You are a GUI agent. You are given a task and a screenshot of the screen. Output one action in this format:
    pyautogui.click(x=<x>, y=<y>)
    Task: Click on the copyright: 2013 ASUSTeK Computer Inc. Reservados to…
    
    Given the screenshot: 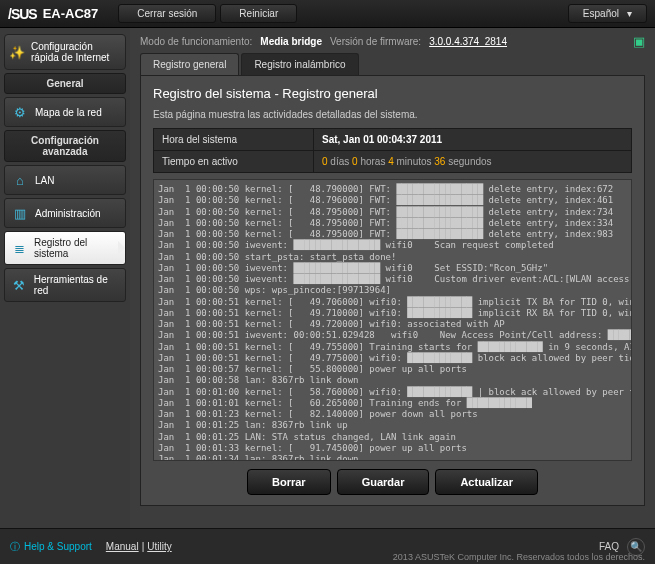 What is the action you would take?
    pyautogui.click(x=519, y=557)
    